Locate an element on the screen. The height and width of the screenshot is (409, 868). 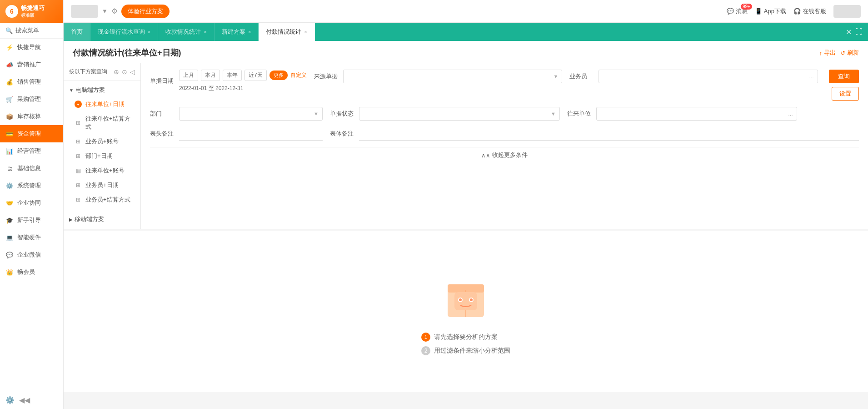
app-download-btn: 📱 App下载 is located at coordinates (771, 11).